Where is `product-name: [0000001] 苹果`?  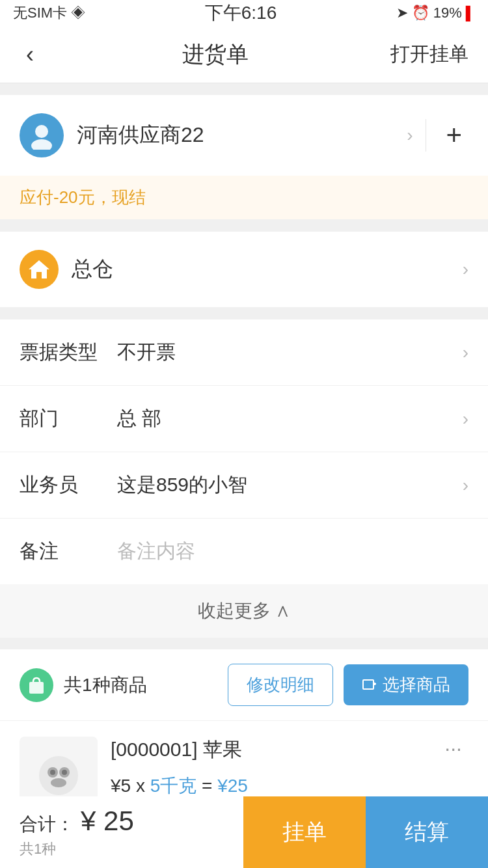
product-name: [0000001] 苹果 is located at coordinates (275, 750).